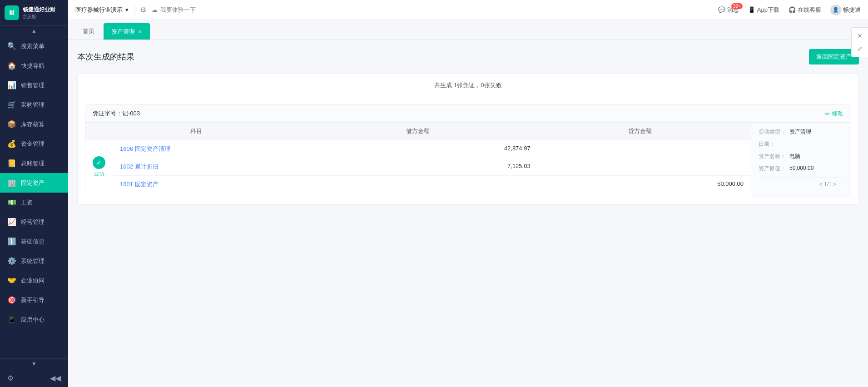  Describe the element at coordinates (89, 31) in the screenshot. I see `tab-home-label: 首页` at that location.